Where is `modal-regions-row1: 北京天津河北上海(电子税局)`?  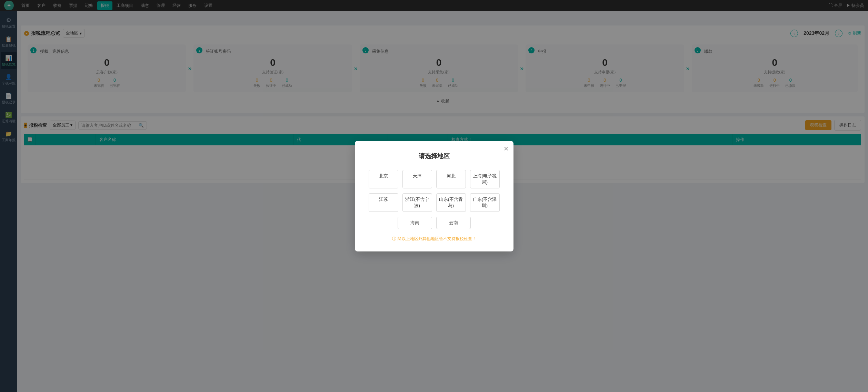
modal-regions-row1: 北京天津河北上海(电子税局) is located at coordinates (434, 179).